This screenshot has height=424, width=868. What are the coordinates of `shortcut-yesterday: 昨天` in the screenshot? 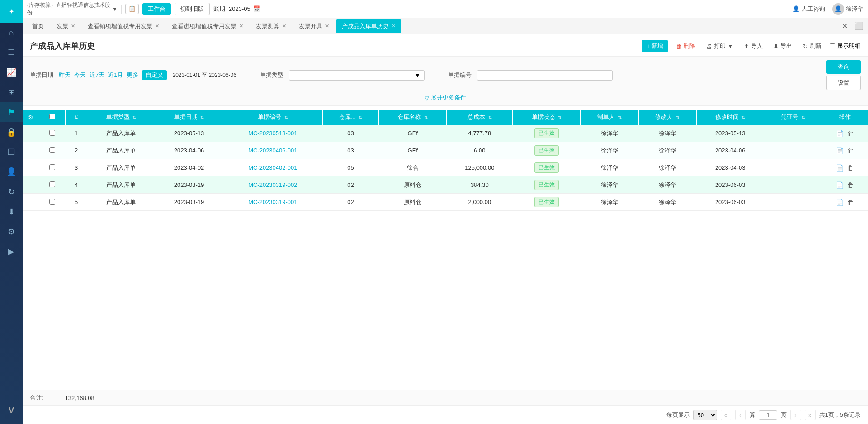 It's located at (65, 75).